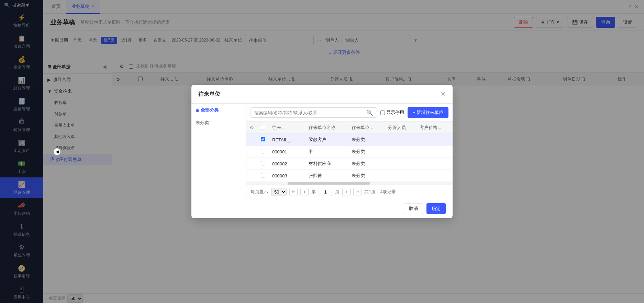  Describe the element at coordinates (197, 110) in the screenshot. I see `category-icon: ⊞` at that location.